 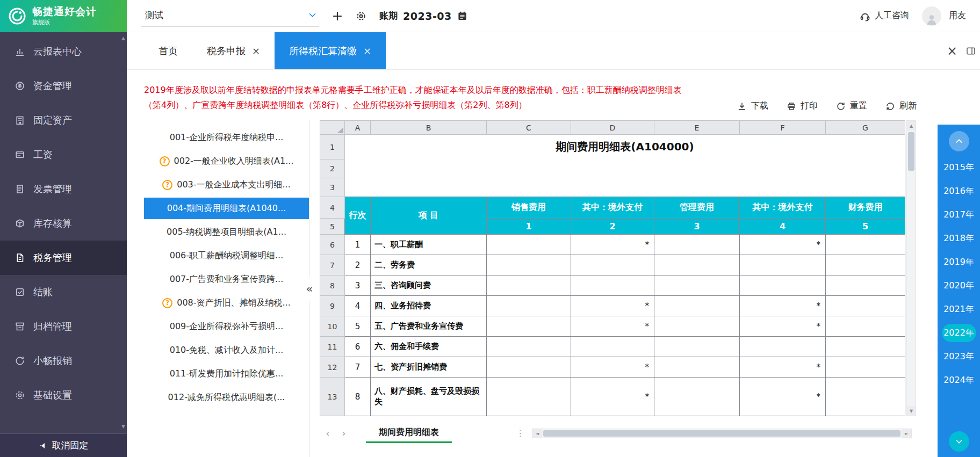 I want to click on header-cell: 其中：境外支付, so click(x=612, y=208).